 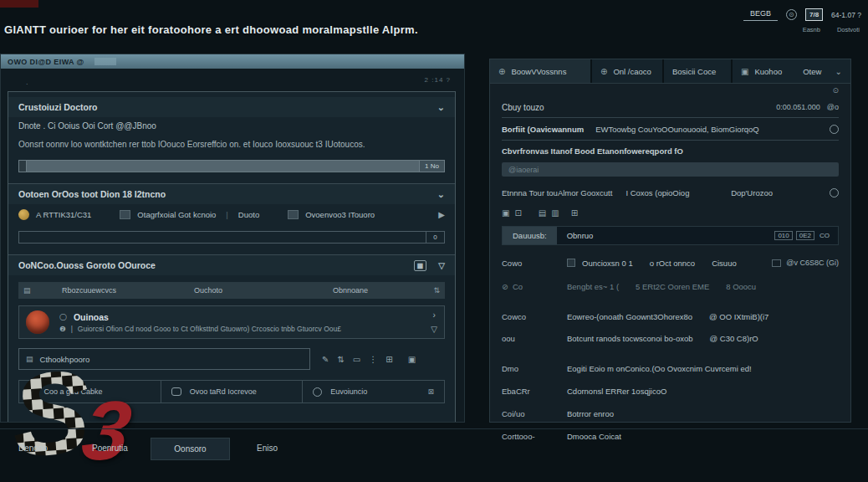 I want to click on small-box-icon, so click(x=776, y=263).